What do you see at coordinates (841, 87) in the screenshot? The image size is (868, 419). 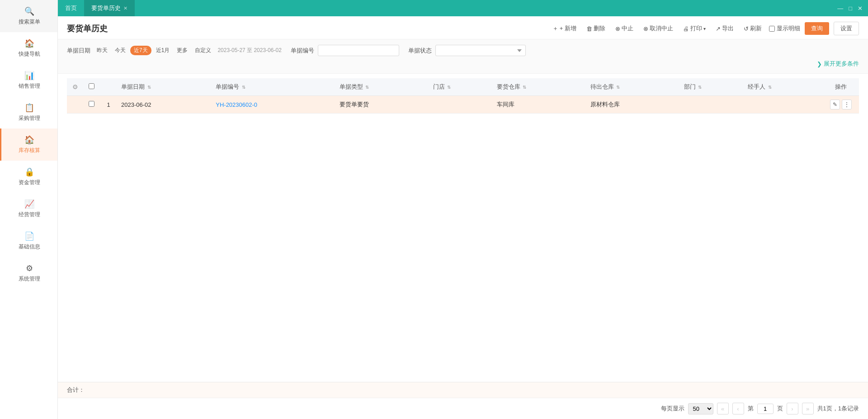 I see `col-ops: 操作` at bounding box center [841, 87].